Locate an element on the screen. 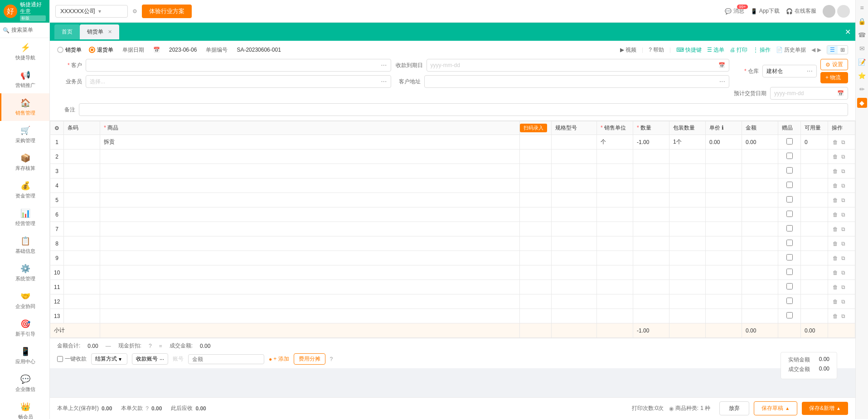 The width and height of the screenshot is (868, 419). rp-item-3: ☎ is located at coordinates (862, 35).